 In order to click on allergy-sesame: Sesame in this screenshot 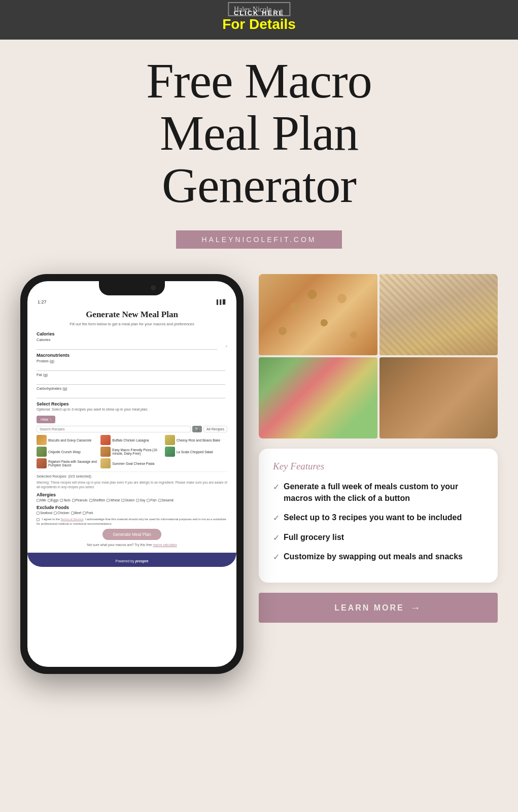, I will do `click(166, 500)`.